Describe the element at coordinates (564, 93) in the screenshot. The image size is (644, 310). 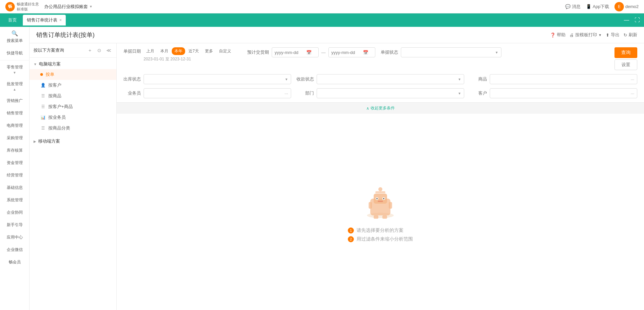
I see `customer-input: ···` at that location.